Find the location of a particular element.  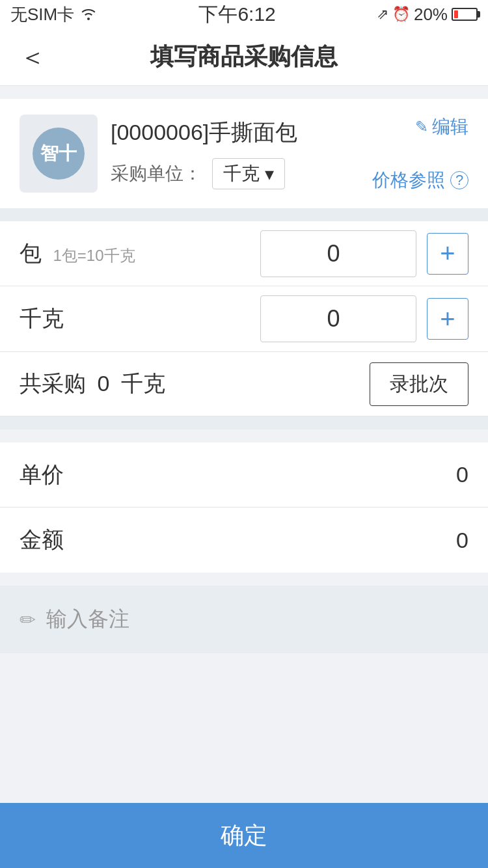

alarm-icon: ⏰ is located at coordinates (401, 14).